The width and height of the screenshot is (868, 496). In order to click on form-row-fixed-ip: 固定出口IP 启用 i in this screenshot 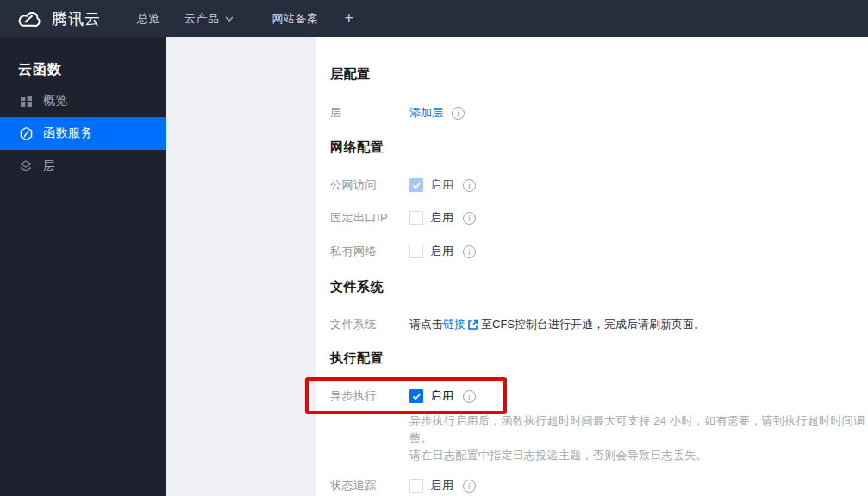, I will do `click(599, 218)`.